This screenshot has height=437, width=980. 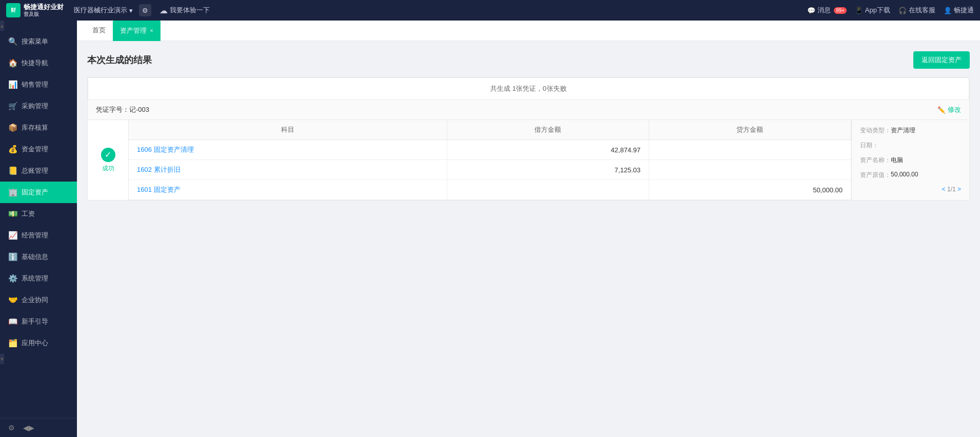 What do you see at coordinates (35, 171) in the screenshot?
I see `sidebar-item-label: 总账管理` at bounding box center [35, 171].